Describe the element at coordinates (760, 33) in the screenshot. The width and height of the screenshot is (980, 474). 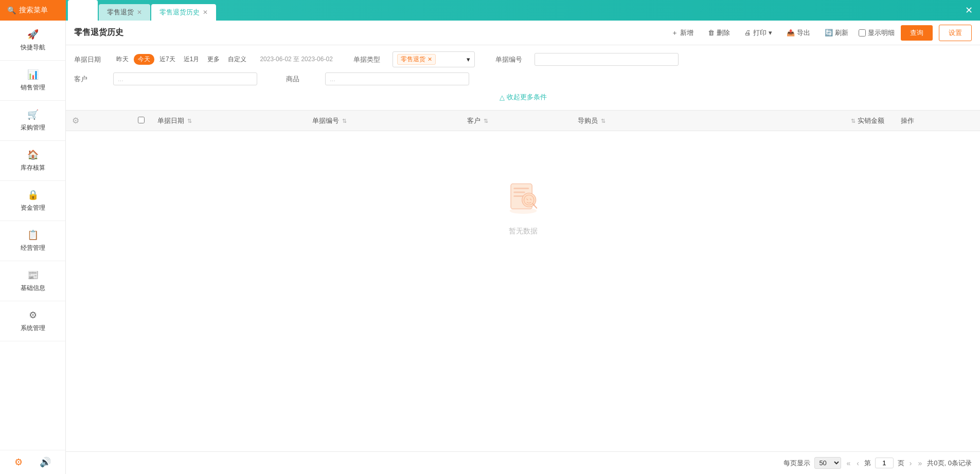
I see `print-label: 打印` at that location.